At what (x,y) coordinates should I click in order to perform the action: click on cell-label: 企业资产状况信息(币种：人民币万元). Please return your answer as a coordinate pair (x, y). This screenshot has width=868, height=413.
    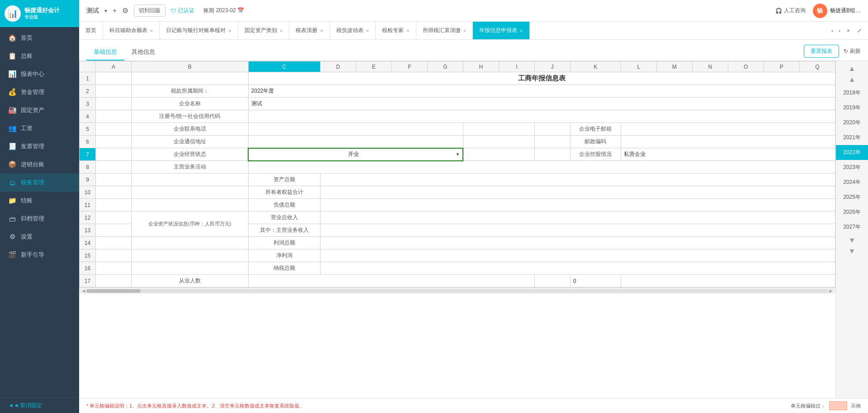
    Looking at the image, I should click on (190, 224).